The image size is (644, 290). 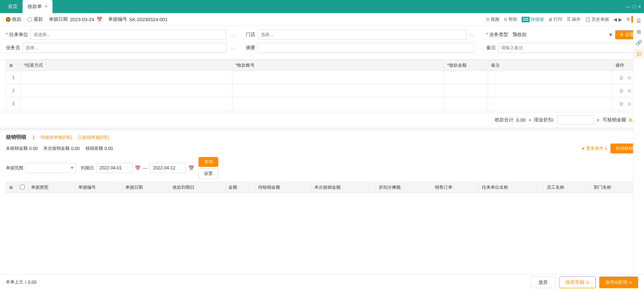 What do you see at coordinates (533, 20) in the screenshot?
I see `shortcut-btn: ⌨ 快捷键` at bounding box center [533, 20].